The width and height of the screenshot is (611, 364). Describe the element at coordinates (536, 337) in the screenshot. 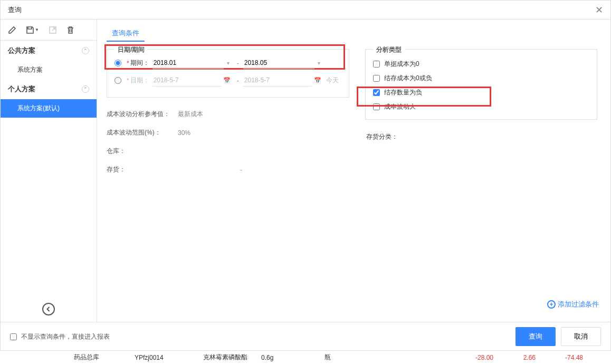

I see `query-button: 查询` at that location.